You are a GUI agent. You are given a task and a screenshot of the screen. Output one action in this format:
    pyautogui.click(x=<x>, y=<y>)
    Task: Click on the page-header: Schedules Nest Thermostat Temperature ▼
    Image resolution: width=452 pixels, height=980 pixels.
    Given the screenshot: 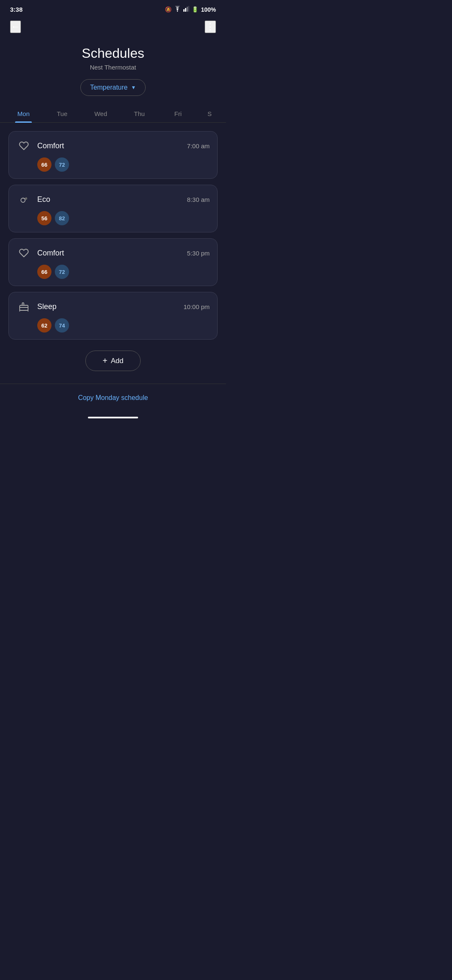 What is the action you would take?
    pyautogui.click(x=113, y=73)
    